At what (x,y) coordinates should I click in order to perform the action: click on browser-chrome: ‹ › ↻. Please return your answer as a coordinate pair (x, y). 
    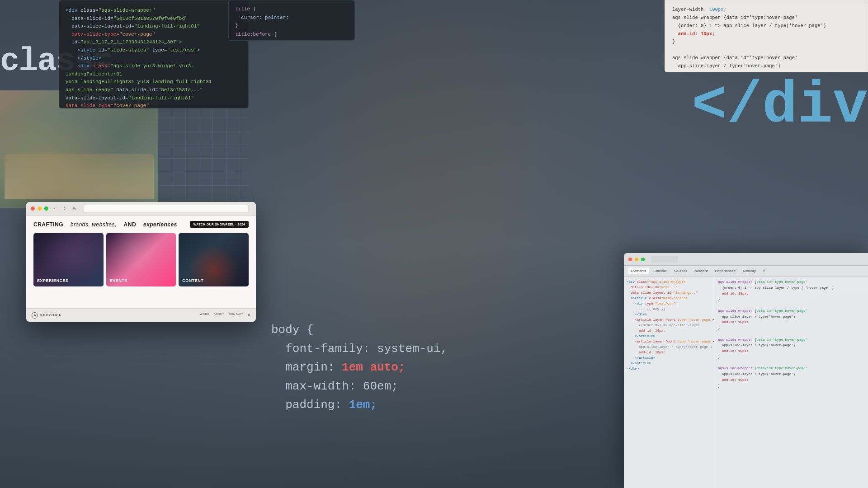
    Looking at the image, I should click on (141, 209).